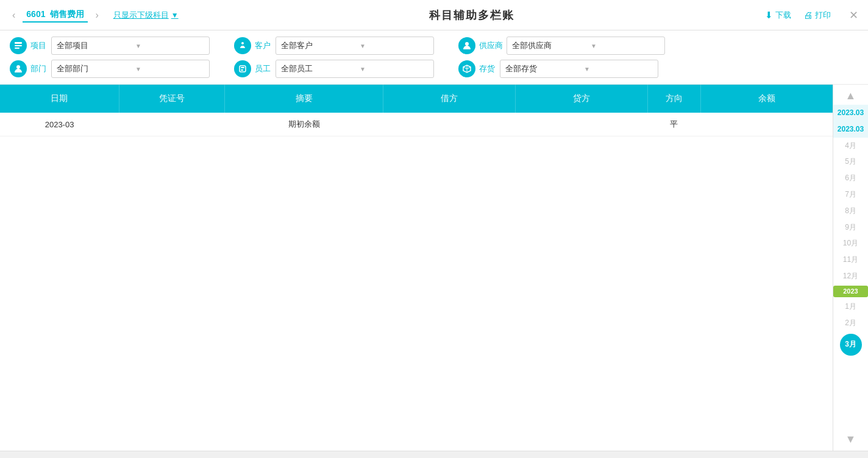 This screenshot has width=868, height=458. I want to click on customer-label: 客户, so click(263, 46).